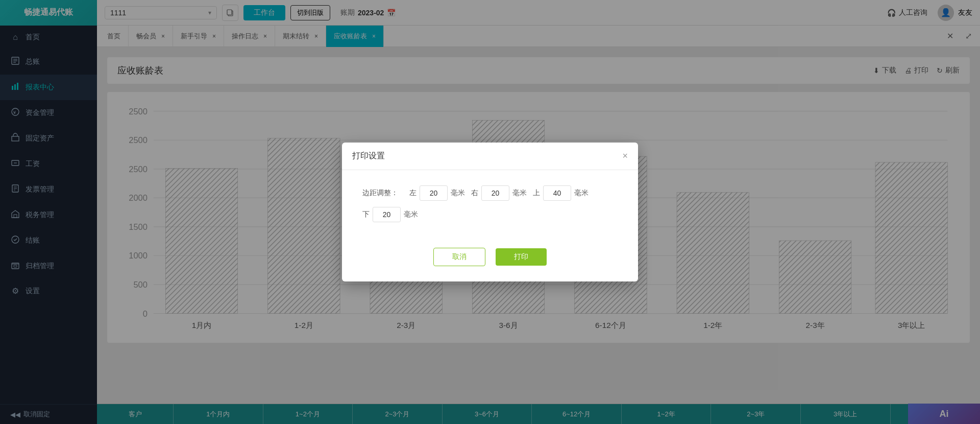 Image resolution: width=980 pixels, height=424 pixels. What do you see at coordinates (434, 193) in the screenshot?
I see `margin-left-input` at bounding box center [434, 193].